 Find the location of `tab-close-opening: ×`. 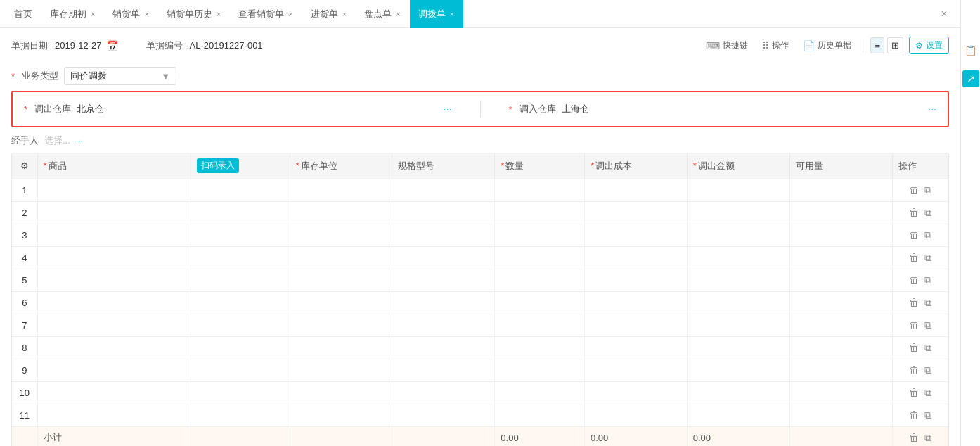

tab-close-opening: × is located at coordinates (93, 14).